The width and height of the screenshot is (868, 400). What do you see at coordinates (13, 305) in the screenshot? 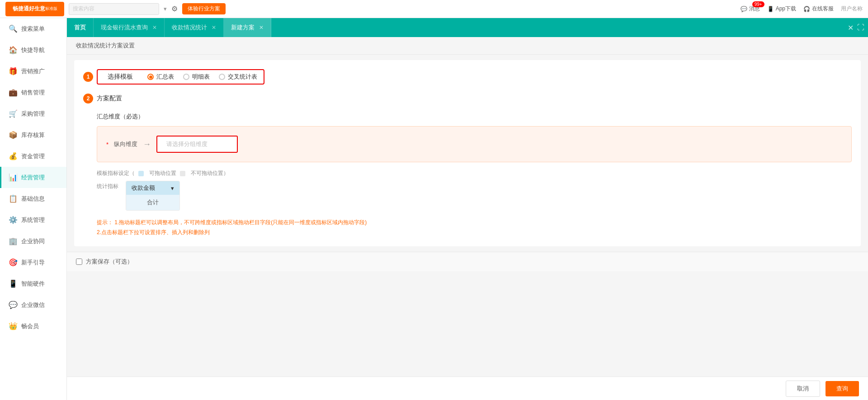
I see `chat-icon: 💬` at bounding box center [13, 305].